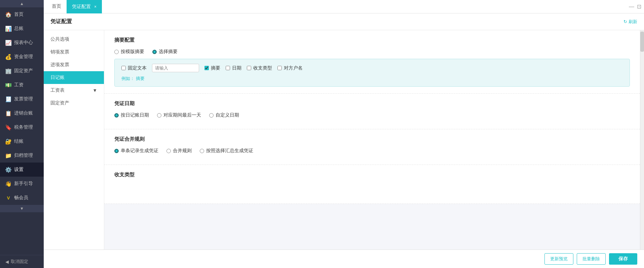 The width and height of the screenshot is (644, 268). Describe the element at coordinates (22, 4) in the screenshot. I see `sidebar-scroll-up: ▲` at that location.